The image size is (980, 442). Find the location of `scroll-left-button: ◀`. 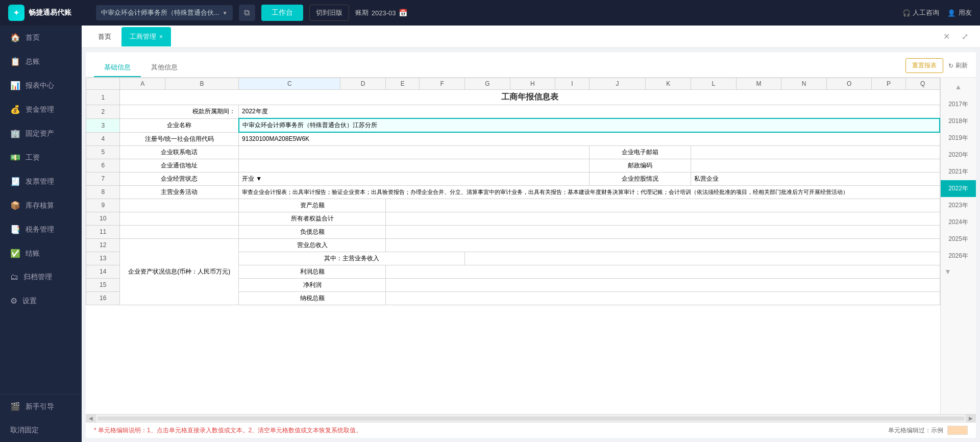

scroll-left-button: ◀ is located at coordinates (91, 419).